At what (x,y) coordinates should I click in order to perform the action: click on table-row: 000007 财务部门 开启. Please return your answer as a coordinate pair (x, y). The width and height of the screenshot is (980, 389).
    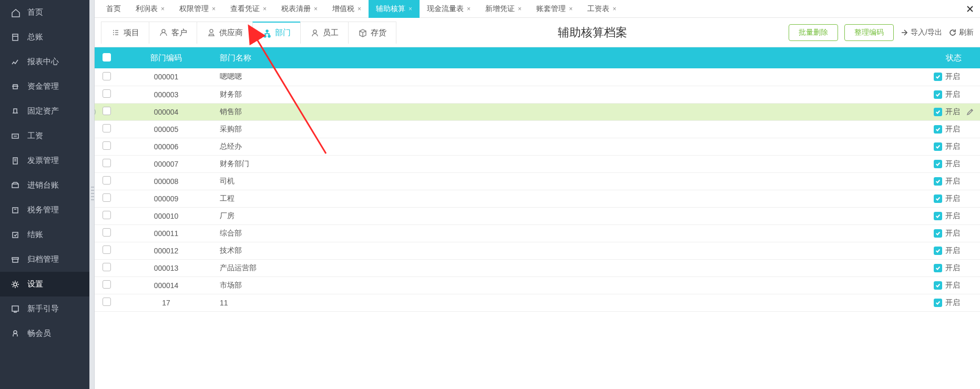
    Looking at the image, I should click on (537, 164).